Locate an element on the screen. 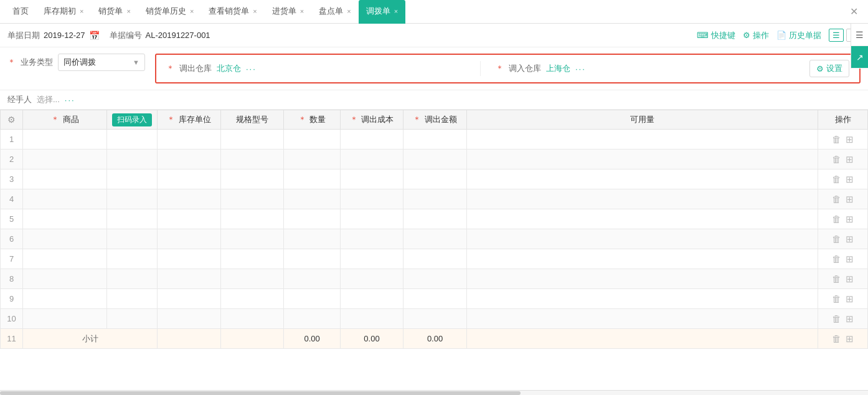 The height and width of the screenshot is (395, 868). person-more-btn: ··· is located at coordinates (70, 100).